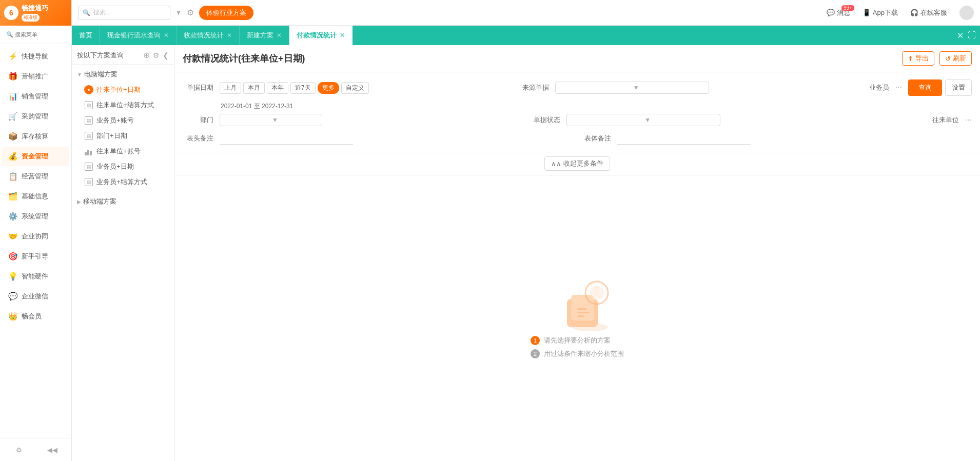 The image size is (980, 461). I want to click on plan-group-mobile-header: ▶ 移动端方案, so click(123, 202).